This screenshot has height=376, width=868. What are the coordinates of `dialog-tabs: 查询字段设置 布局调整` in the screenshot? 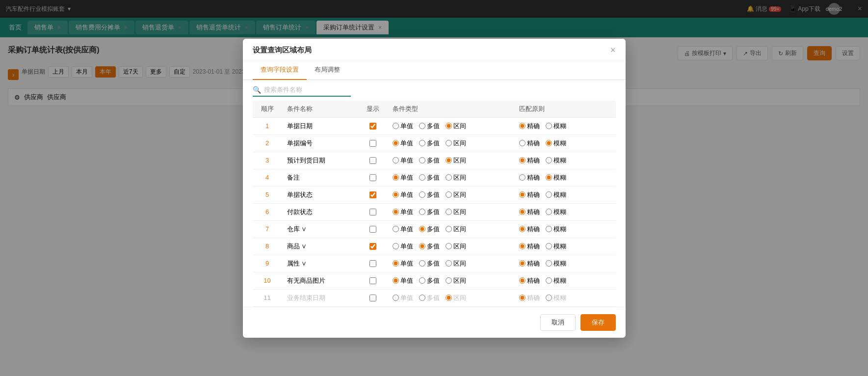 It's located at (434, 70).